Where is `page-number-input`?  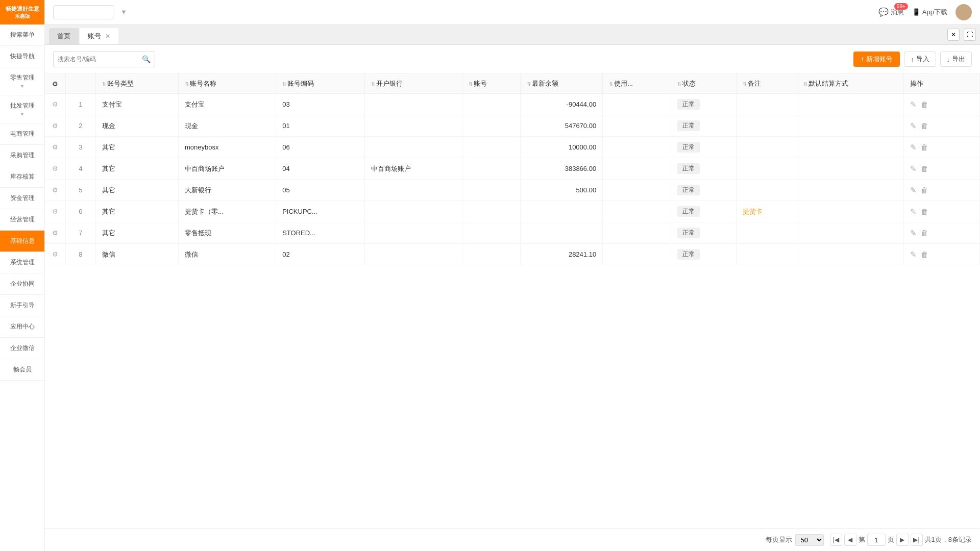
page-number-input is located at coordinates (876, 540).